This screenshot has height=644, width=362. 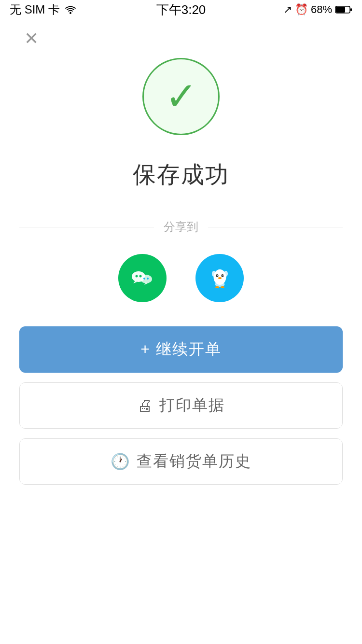 I want to click on divider-right, so click(x=275, y=227).